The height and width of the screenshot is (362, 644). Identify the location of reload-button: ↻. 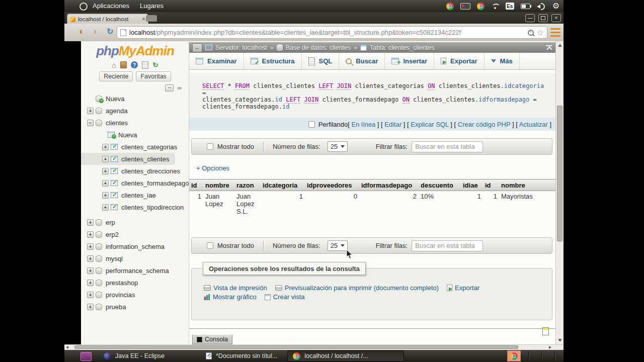
(110, 31).